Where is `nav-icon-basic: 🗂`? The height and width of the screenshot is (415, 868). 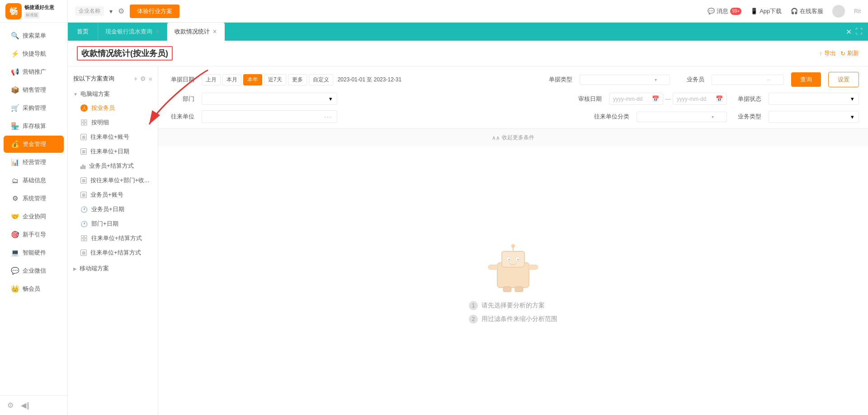
nav-icon-basic: 🗂 is located at coordinates (15, 180).